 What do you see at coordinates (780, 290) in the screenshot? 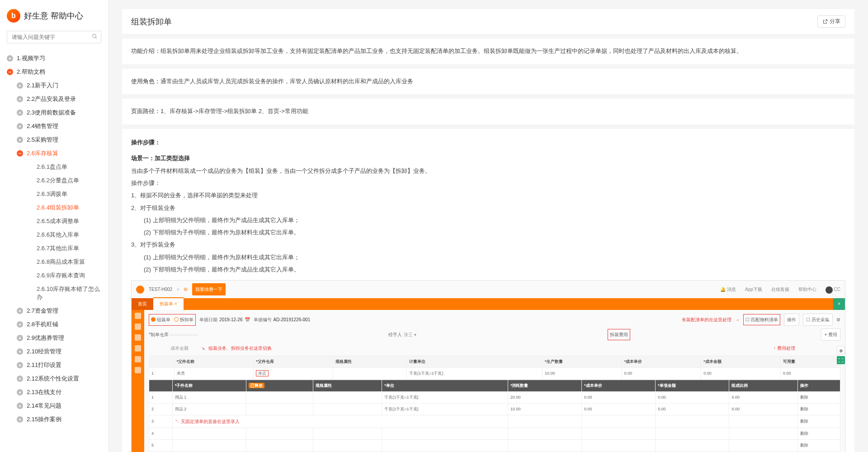
I see `ss-support: 在线客服` at bounding box center [780, 290].